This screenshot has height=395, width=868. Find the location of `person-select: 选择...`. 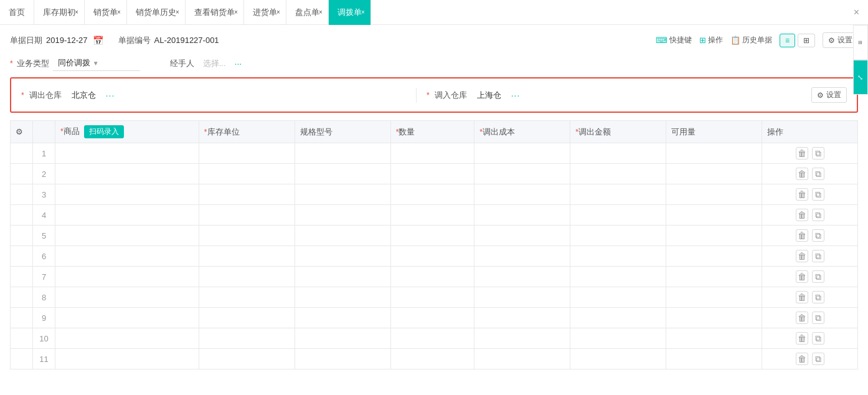

person-select: 选择... is located at coordinates (214, 64).